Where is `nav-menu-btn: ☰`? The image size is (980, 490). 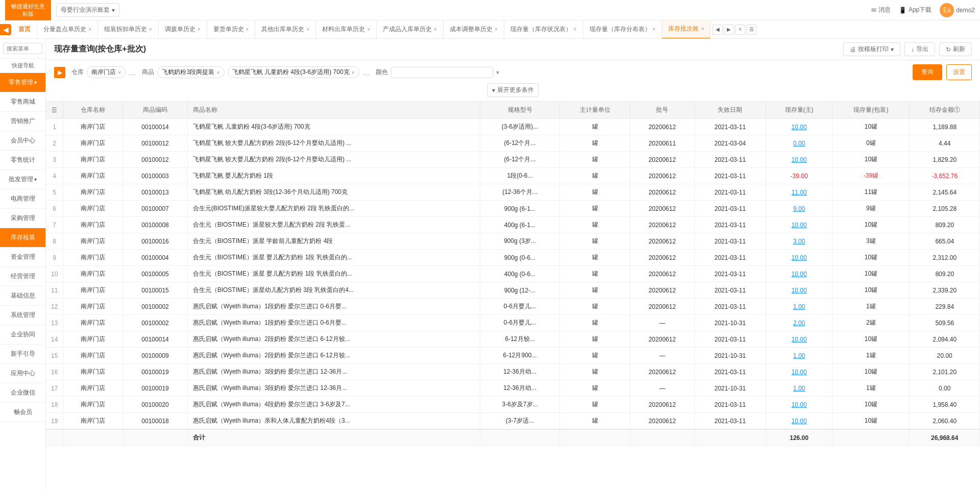 nav-menu-btn: ☰ is located at coordinates (751, 30).